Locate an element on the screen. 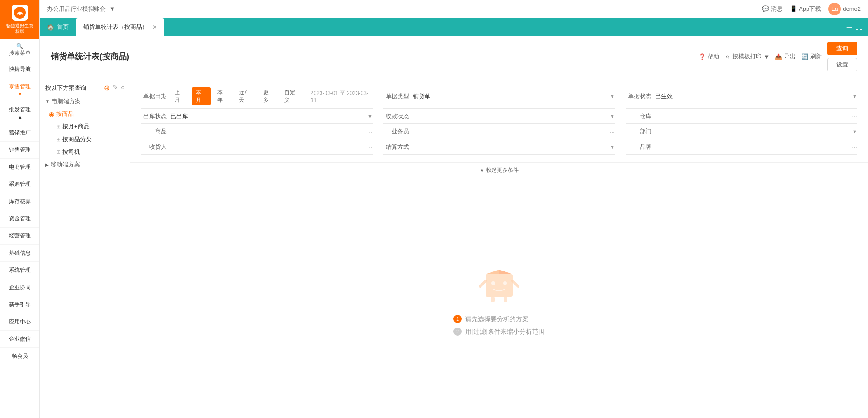 The image size is (868, 418). sidebar-item-sales: 销售管理 is located at coordinates (20, 150).